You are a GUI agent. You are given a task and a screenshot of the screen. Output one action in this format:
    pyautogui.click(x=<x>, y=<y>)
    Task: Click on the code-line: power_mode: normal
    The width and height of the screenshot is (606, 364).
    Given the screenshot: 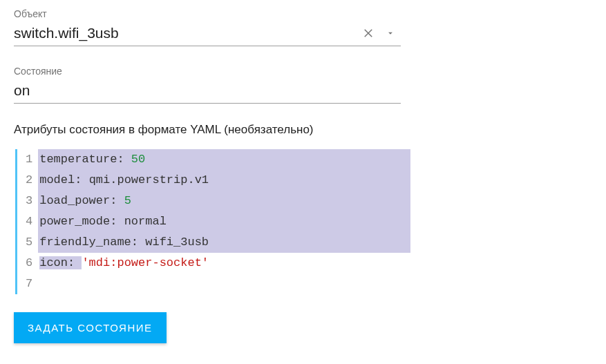 What is the action you would take?
    pyautogui.click(x=224, y=222)
    